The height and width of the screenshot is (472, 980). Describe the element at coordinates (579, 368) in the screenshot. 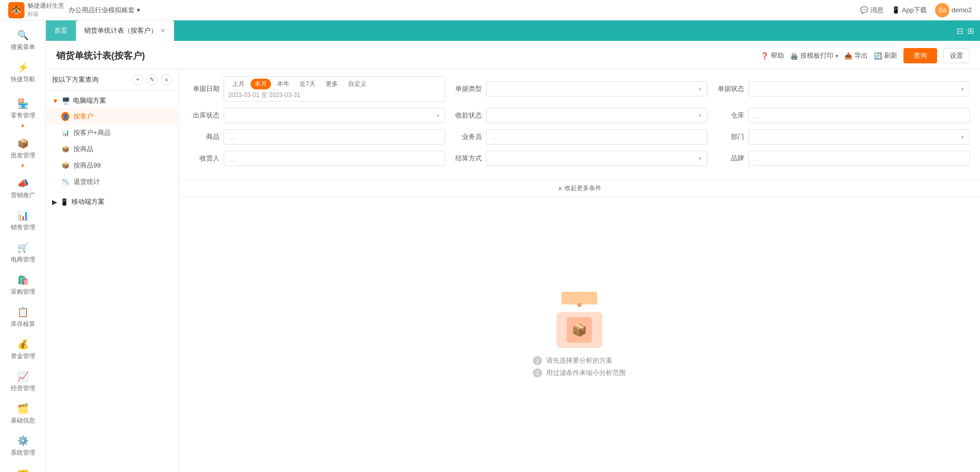

I see `empty-text: 1 请先选择要分析的方案 2 用过滤条件来缩小分析范围` at that location.